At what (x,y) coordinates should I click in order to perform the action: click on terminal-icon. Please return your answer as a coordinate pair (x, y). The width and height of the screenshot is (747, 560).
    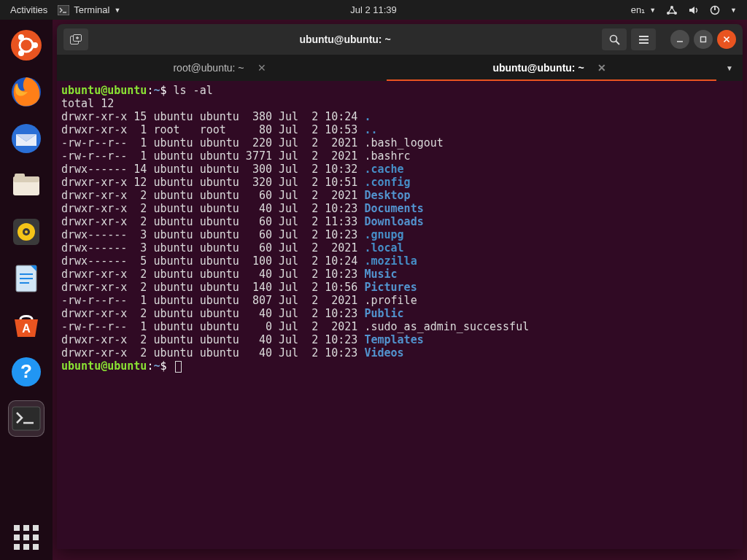
    Looking at the image, I should click on (63, 10).